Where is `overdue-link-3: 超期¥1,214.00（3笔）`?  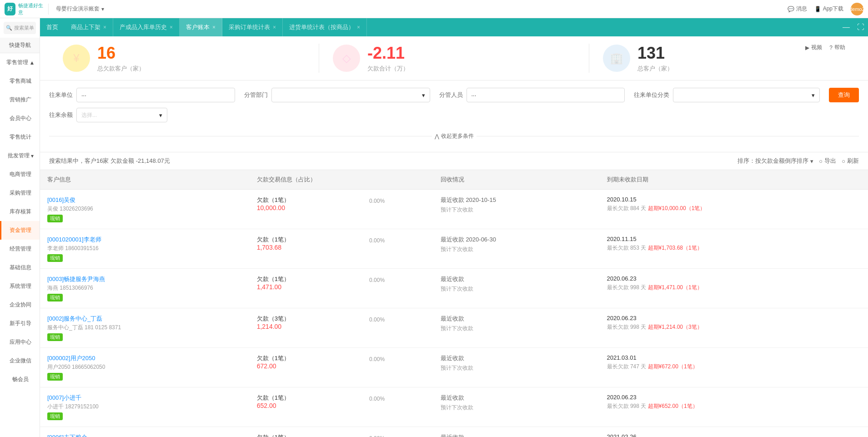
overdue-link-3: 超期¥1,214.00（3笔） is located at coordinates (675, 327).